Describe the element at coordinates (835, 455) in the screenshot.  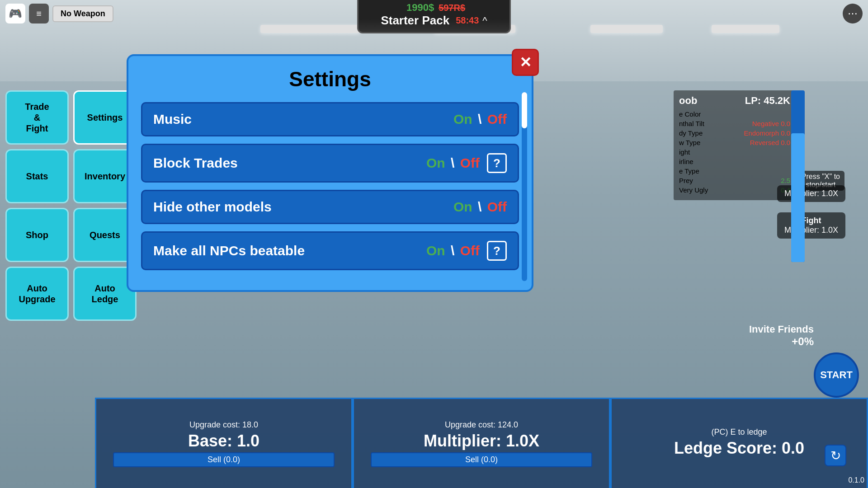
I see `refresh-icon: ↻` at that location.